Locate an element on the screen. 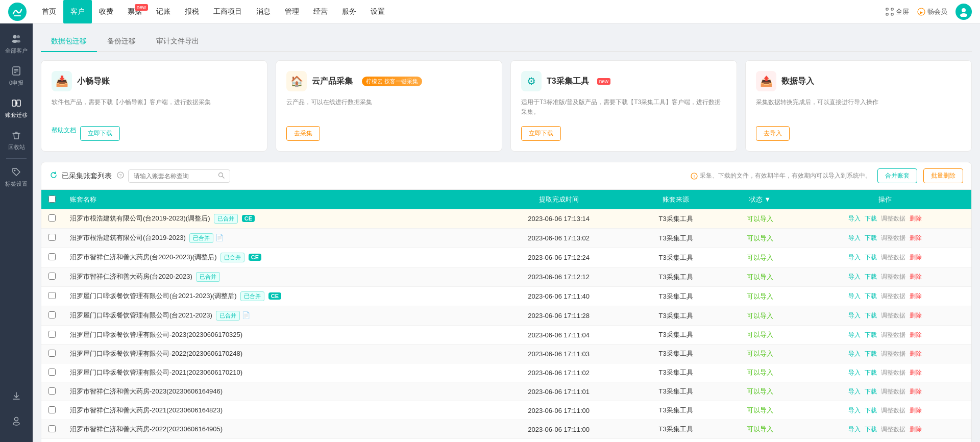 This screenshot has width=980, height=442. sidebar-item-all-clients: 全部客户 is located at coordinates (16, 44).